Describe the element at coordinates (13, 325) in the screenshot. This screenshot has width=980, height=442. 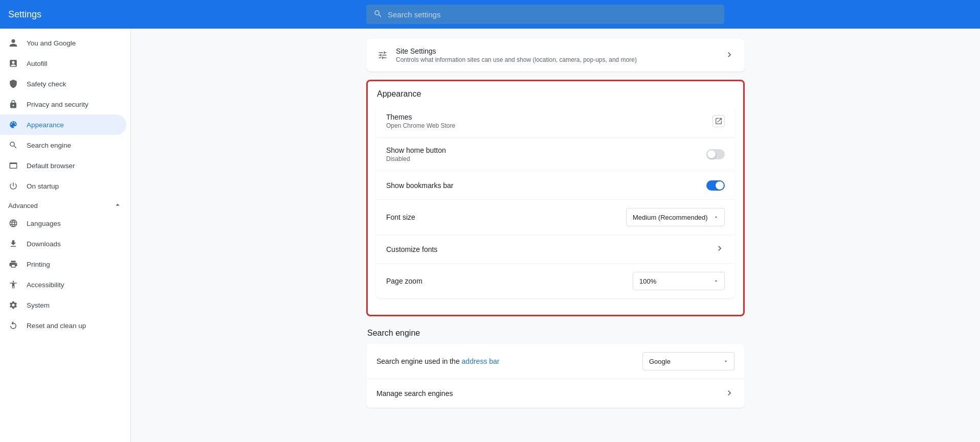
I see `reset-icon` at that location.